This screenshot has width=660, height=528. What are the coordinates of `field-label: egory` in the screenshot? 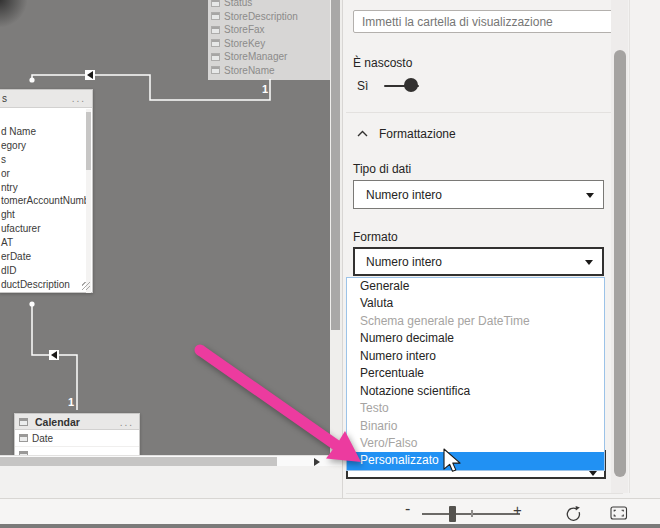 It's located at (43, 146).